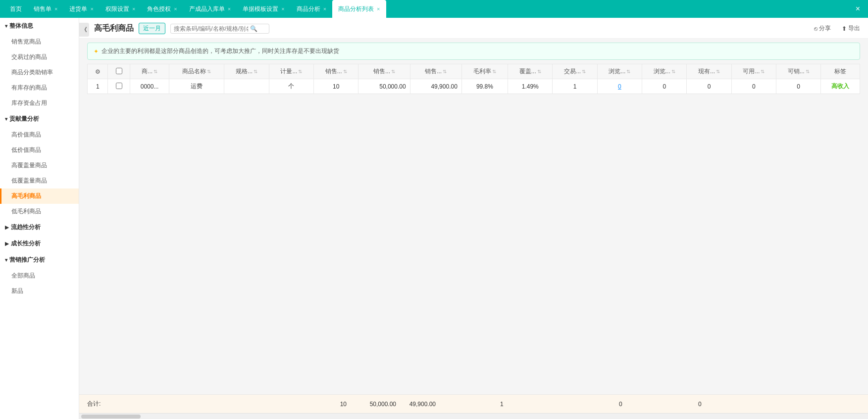 The width and height of the screenshot is (868, 419). I want to click on top-navigation: 首页 销售单 × 进货单 × 权限设置 × 角色授权 × 产成品入库单 × 单据…, so click(434, 9).